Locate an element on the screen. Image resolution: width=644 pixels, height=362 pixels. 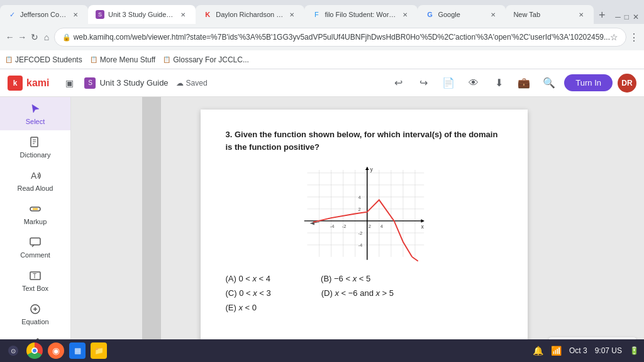
answer-row-3: (E) x < 0 is located at coordinates (364, 307).